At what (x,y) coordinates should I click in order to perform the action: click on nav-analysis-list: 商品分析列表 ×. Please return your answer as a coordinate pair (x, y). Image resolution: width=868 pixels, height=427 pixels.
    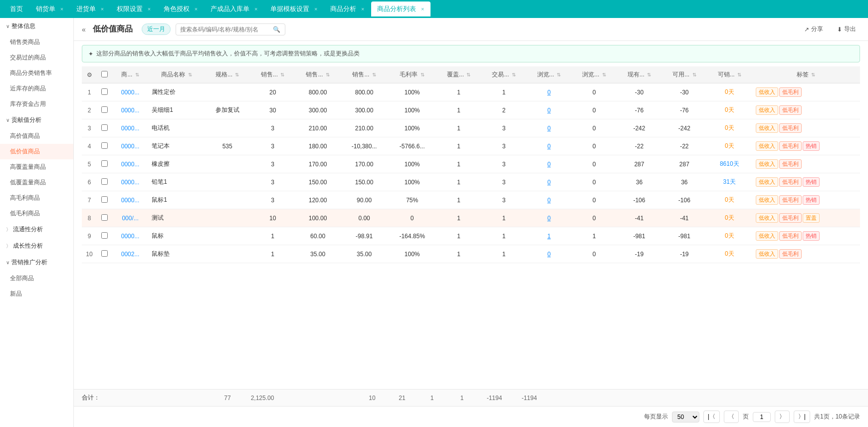
    Looking at the image, I should click on (401, 9).